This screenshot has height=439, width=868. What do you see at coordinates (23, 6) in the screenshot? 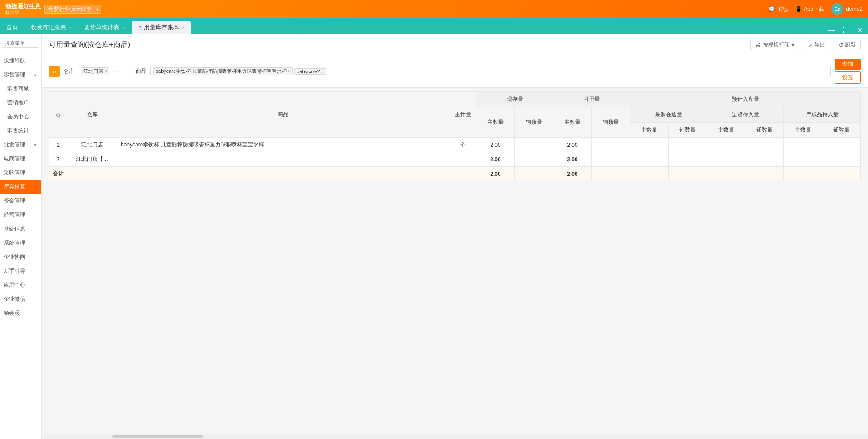
I see `logo-text: 畅捷通好生意` at bounding box center [23, 6].